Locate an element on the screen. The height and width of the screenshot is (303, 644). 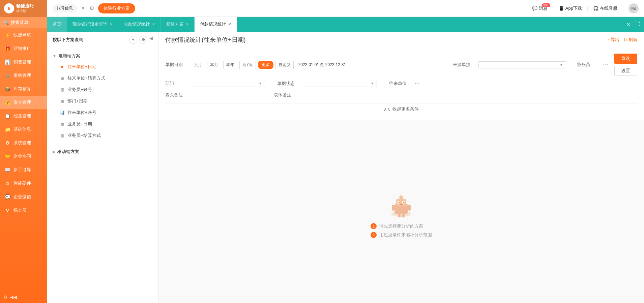
desktop-section-label: 电脑端方案 is located at coordinates (69, 56).